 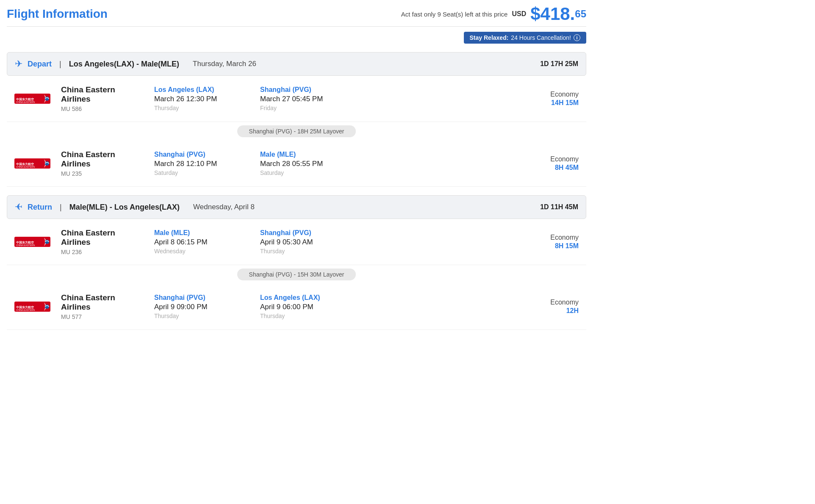 What do you see at coordinates (203, 242) in the screenshot?
I see `origin-segment-mu236: Male (MLE) April 8 06:15 PM Wednesday` at bounding box center [203, 242].